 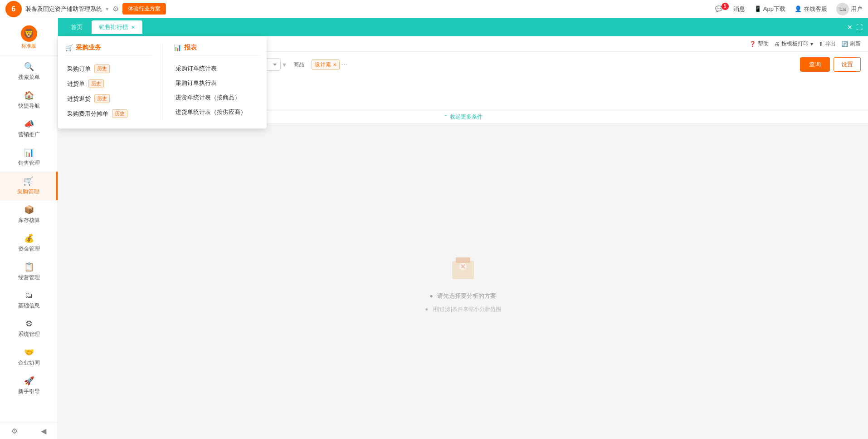 I want to click on tab-bar-right: ✕ ⛶, so click(x=855, y=27).